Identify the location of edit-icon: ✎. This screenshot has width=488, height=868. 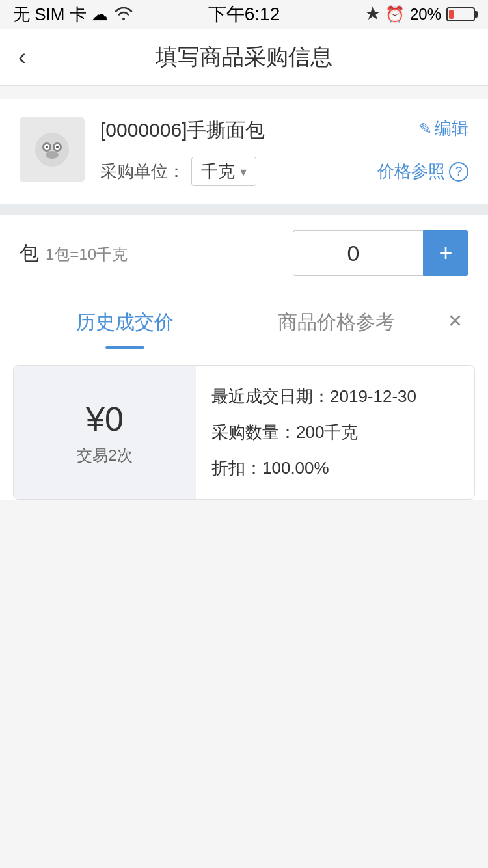
(426, 129).